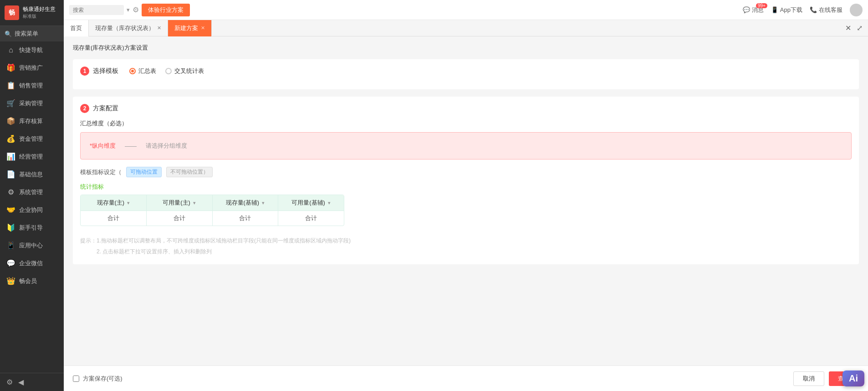 This screenshot has width=868, height=391. Describe the element at coordinates (168, 71) in the screenshot. I see `radio-cross-circle` at that location.